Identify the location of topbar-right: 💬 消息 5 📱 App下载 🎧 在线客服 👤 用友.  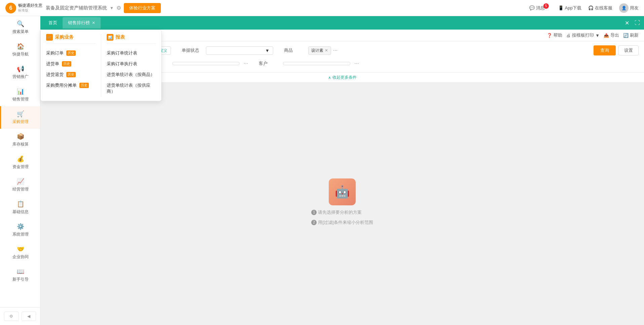
(584, 8).